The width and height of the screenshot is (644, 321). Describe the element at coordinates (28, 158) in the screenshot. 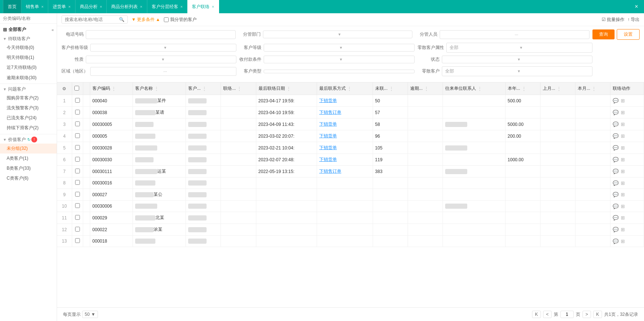

I see `sidebar-item-class-a: A类客户(1)` at that location.